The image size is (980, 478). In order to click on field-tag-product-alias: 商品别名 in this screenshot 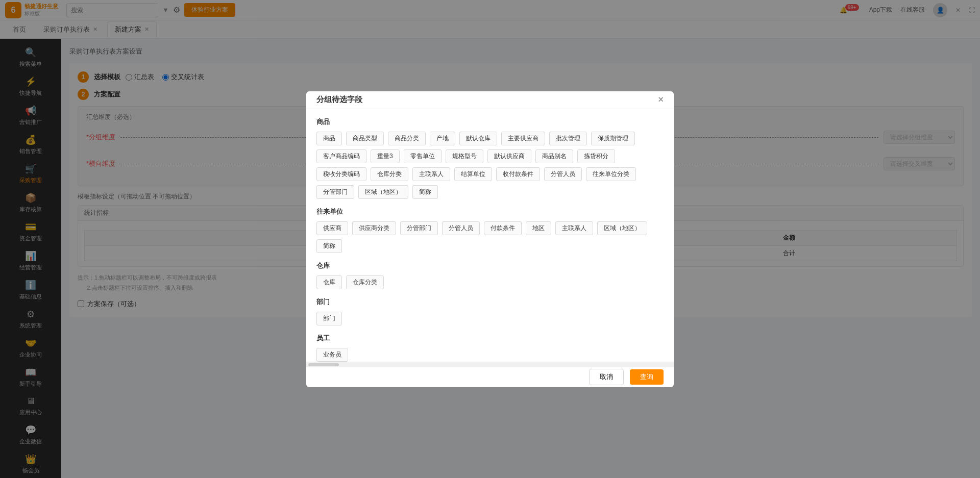, I will do `click(554, 156)`.